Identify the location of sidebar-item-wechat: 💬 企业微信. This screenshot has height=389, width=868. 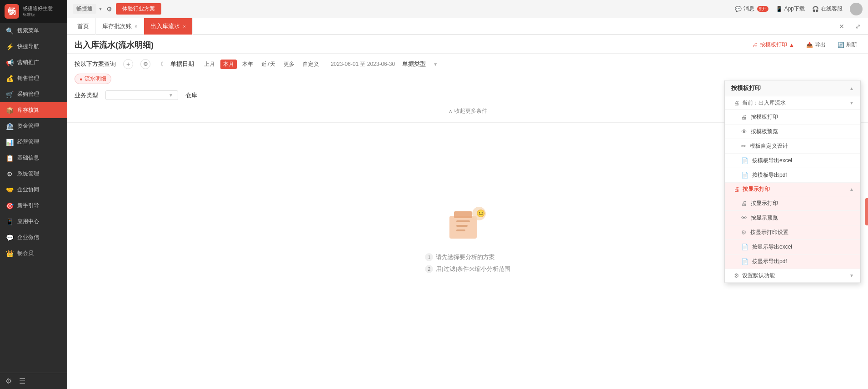
(34, 237).